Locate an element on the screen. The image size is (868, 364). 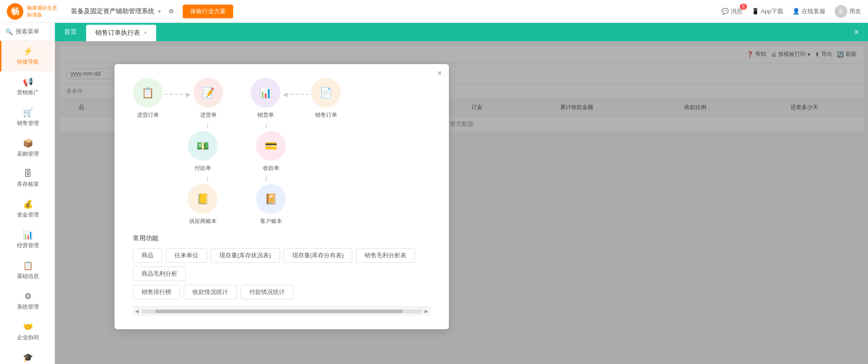
arrow-purchase-to-bill: ▶ is located at coordinates (178, 94).